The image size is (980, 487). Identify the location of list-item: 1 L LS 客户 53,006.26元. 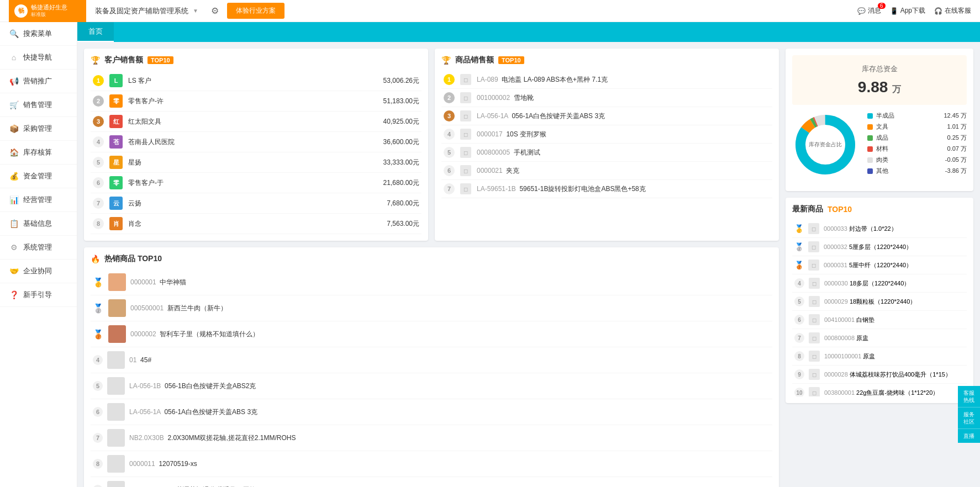
(256, 81).